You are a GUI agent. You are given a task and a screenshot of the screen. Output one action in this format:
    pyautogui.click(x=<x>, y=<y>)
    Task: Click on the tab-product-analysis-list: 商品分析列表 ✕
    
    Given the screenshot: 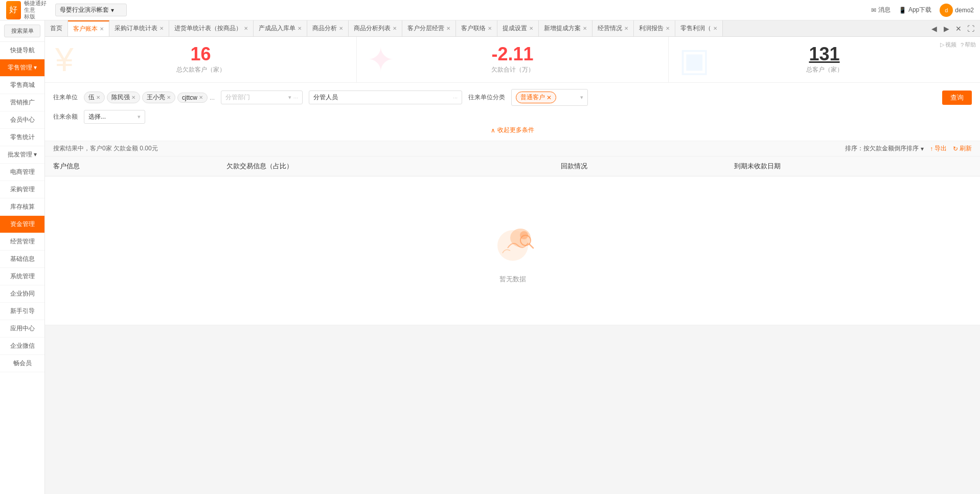 What is the action you would take?
    pyautogui.click(x=375, y=29)
    